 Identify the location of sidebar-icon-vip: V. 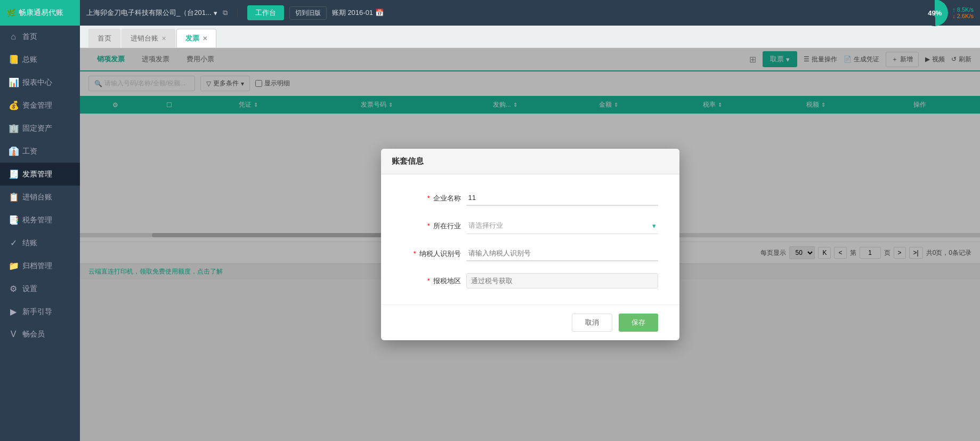
(13, 334).